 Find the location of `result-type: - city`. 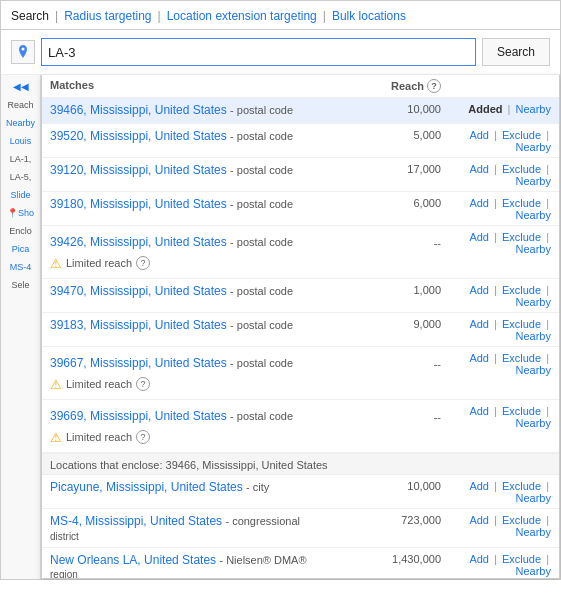

result-type: - city is located at coordinates (258, 487).